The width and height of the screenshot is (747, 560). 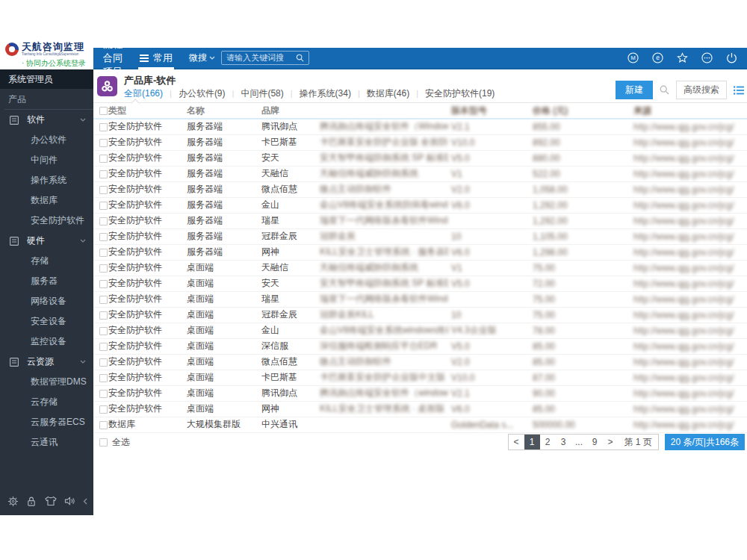 I want to click on nav-item: 流程, so click(x=113, y=45).